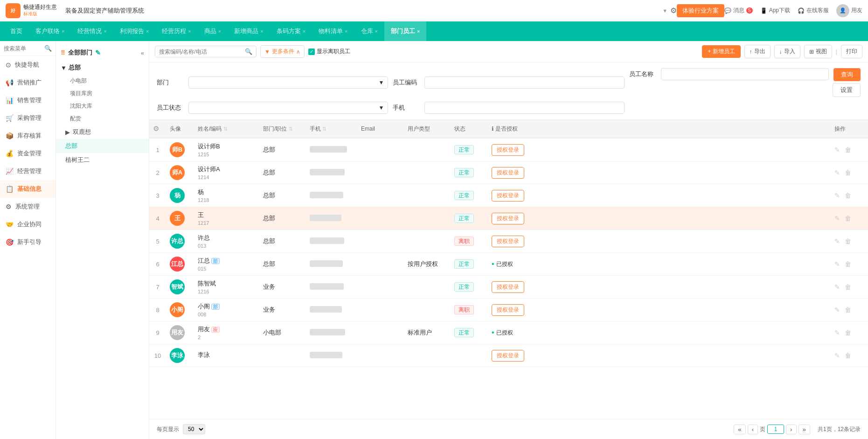  What do you see at coordinates (227, 129) in the screenshot?
I see `col-name-code: 姓名/编码 ⇅` at bounding box center [227, 129].